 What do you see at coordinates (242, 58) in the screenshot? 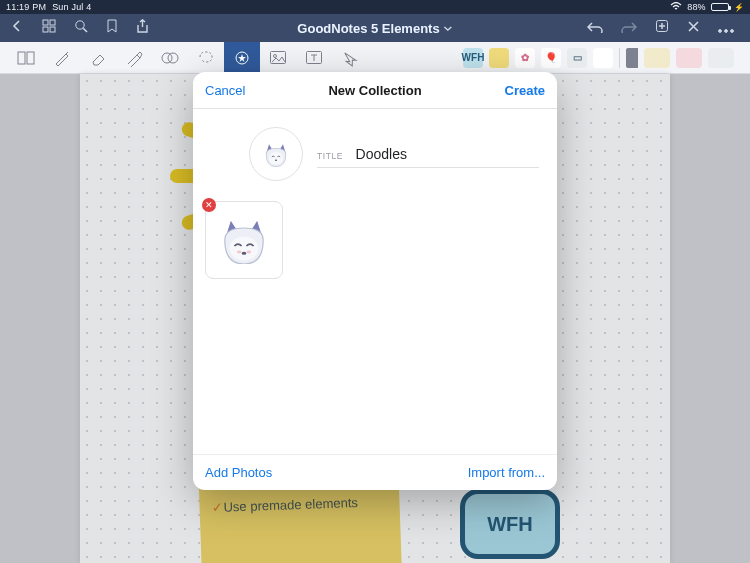
I see `elements-tool-icon` at bounding box center [242, 58].